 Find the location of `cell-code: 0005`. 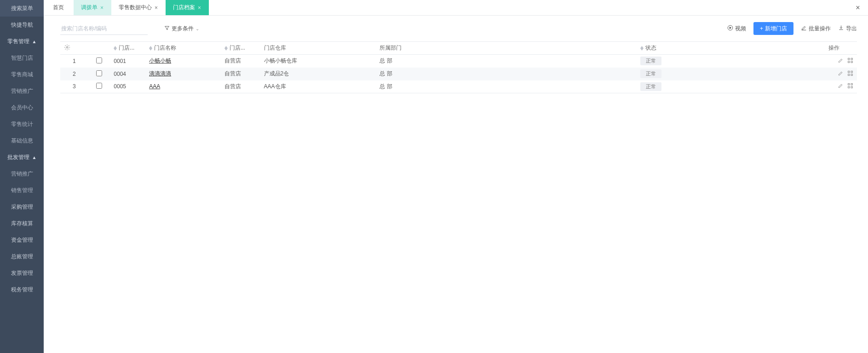

cell-code: 0005 is located at coordinates (128, 87).